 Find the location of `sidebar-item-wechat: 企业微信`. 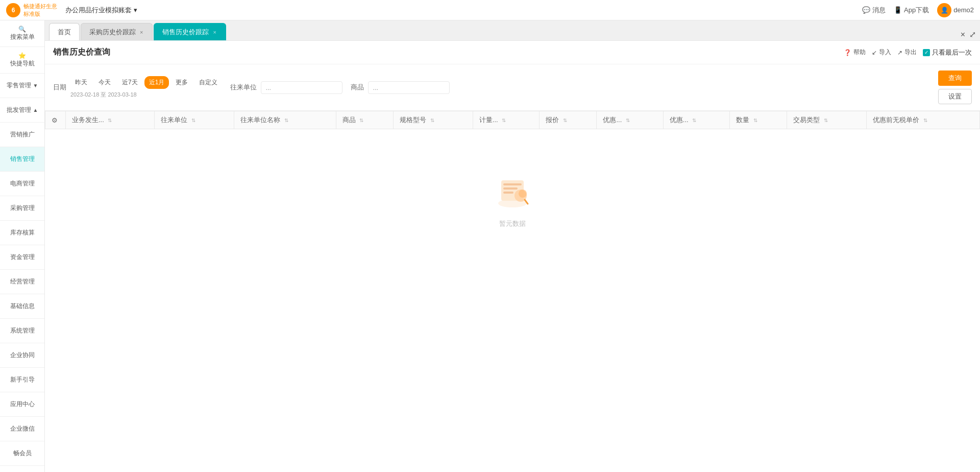

sidebar-item-wechat: 企业微信 is located at coordinates (22, 429).